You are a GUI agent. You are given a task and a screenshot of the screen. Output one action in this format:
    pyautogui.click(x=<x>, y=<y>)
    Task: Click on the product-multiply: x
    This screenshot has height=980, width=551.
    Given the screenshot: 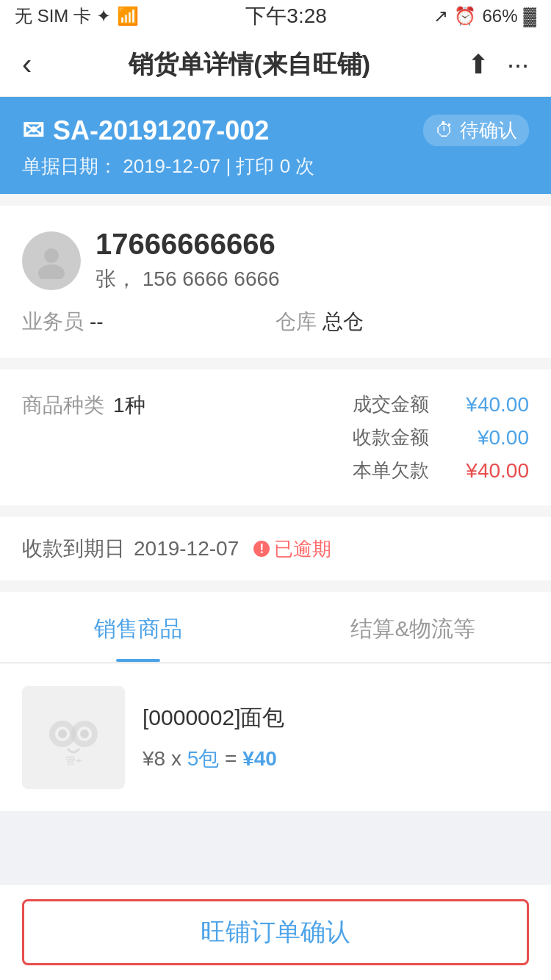 What is the action you would take?
    pyautogui.click(x=179, y=758)
    